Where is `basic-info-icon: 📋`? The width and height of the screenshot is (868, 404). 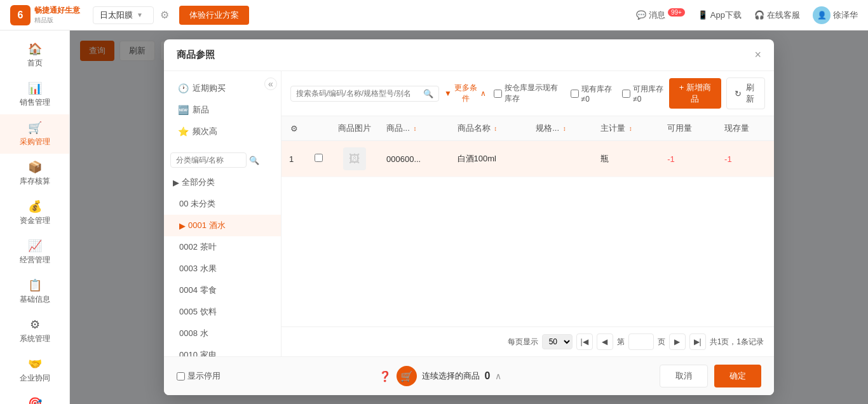 basic-info-icon: 📋 is located at coordinates (35, 285).